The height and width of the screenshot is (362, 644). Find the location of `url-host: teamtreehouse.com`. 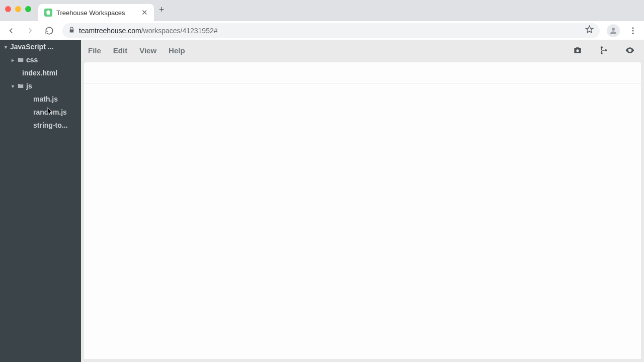

url-host: teamtreehouse.com is located at coordinates (110, 31).